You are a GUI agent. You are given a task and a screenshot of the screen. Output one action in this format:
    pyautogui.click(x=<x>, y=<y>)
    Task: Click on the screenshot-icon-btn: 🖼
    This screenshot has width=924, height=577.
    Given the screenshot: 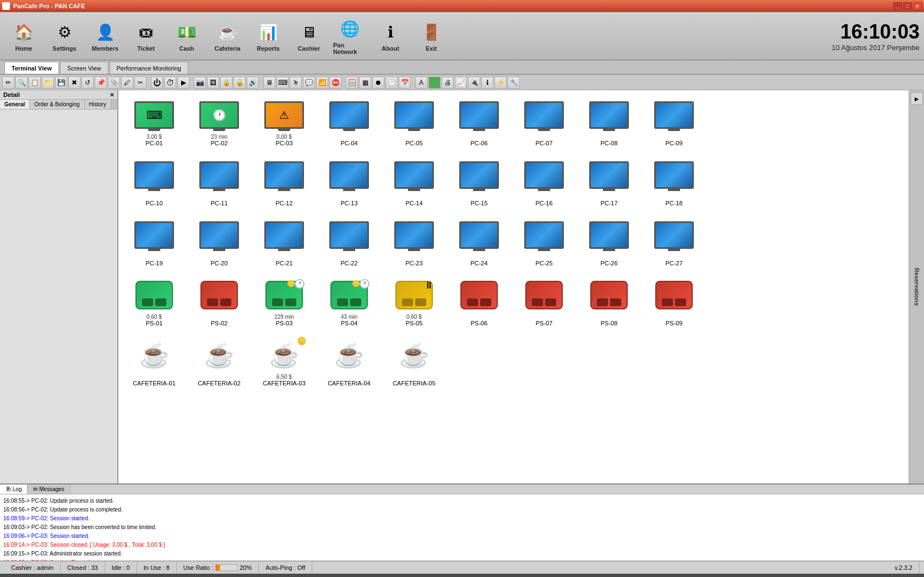 What is the action you would take?
    pyautogui.click(x=213, y=83)
    